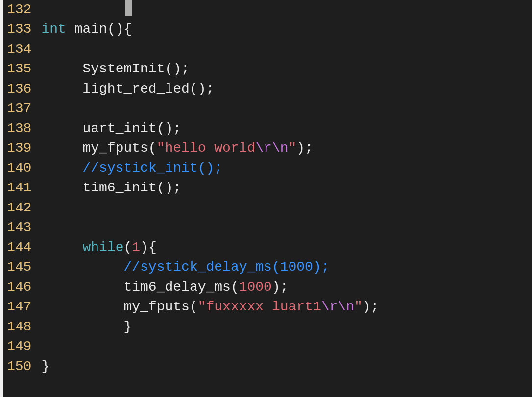 The width and height of the screenshot is (532, 397). I want to click on line-number: 143, so click(19, 228).